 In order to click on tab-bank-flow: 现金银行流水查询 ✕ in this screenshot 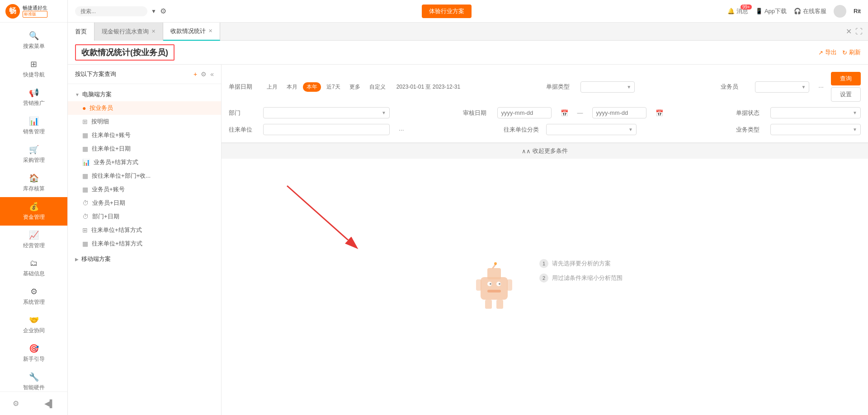, I will do `click(129, 32)`.